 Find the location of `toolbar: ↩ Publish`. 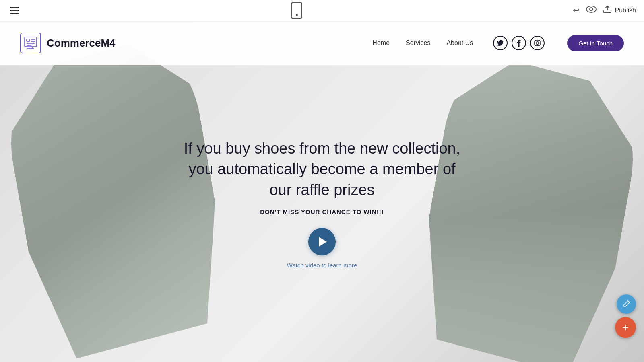

toolbar: ↩ Publish is located at coordinates (322, 10).